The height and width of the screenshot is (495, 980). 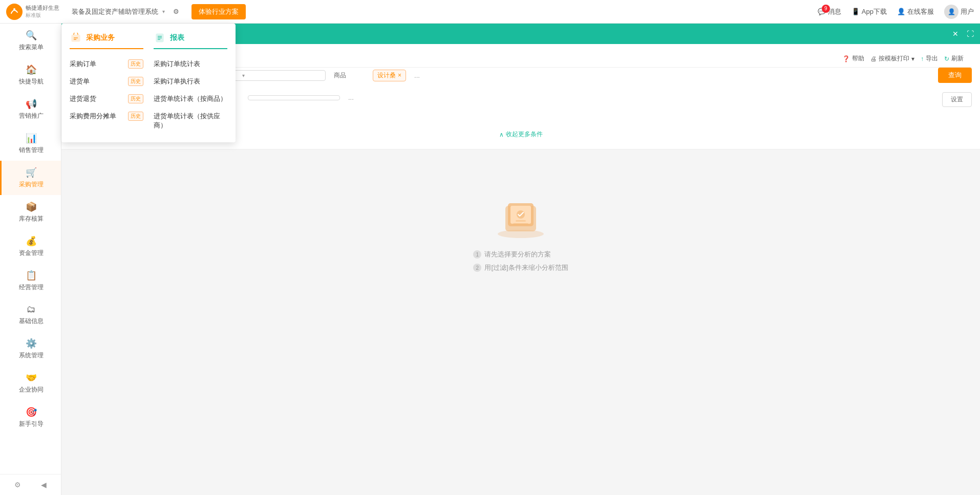 What do you see at coordinates (31, 349) in the screenshot?
I see `sidebar-item-system: ⚙️ 系统管理` at bounding box center [31, 349].